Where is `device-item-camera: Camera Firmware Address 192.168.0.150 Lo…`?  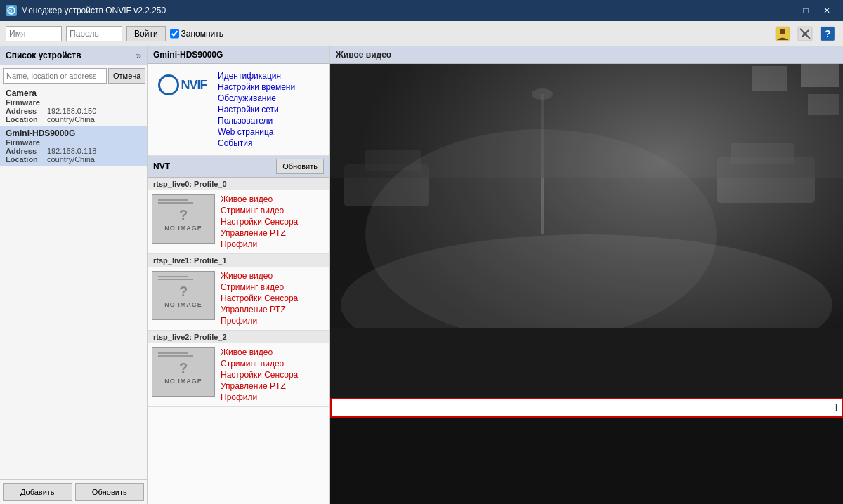 device-item-camera: Camera Firmware Address 192.168.0.150 Lo… is located at coordinates (73, 106).